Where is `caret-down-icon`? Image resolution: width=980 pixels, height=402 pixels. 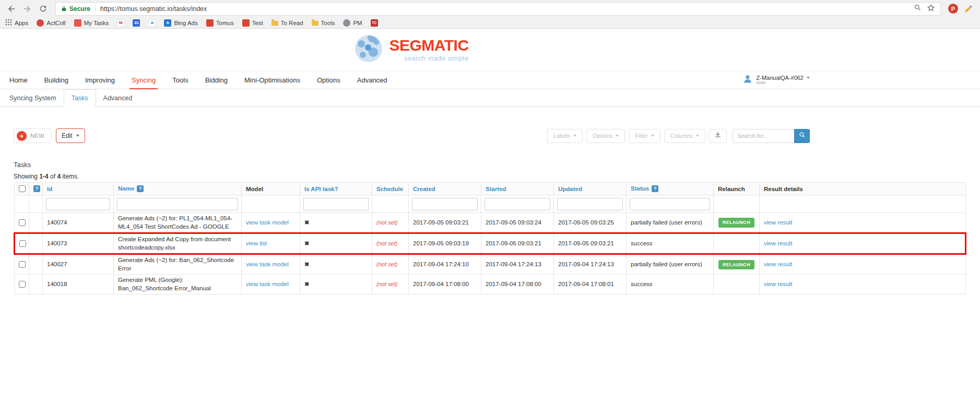
caret-down-icon is located at coordinates (698, 136).